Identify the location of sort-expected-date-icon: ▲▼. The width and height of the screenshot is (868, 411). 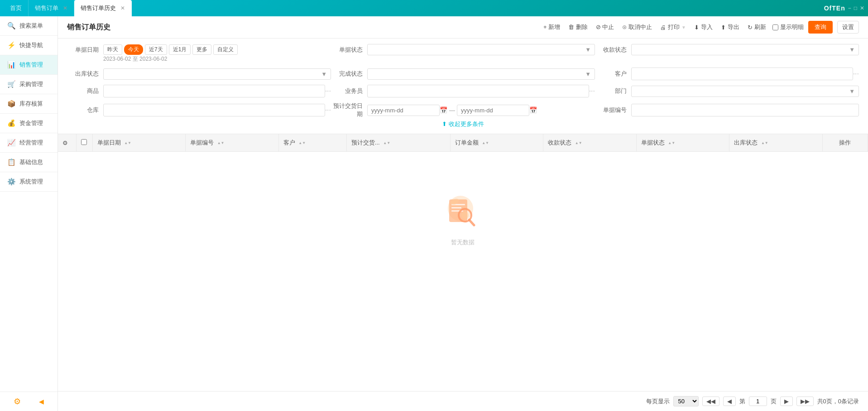
(387, 143).